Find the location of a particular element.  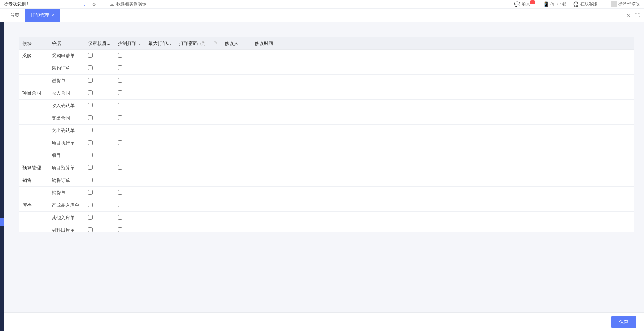

table-row: 进货单 is located at coordinates (326, 81).